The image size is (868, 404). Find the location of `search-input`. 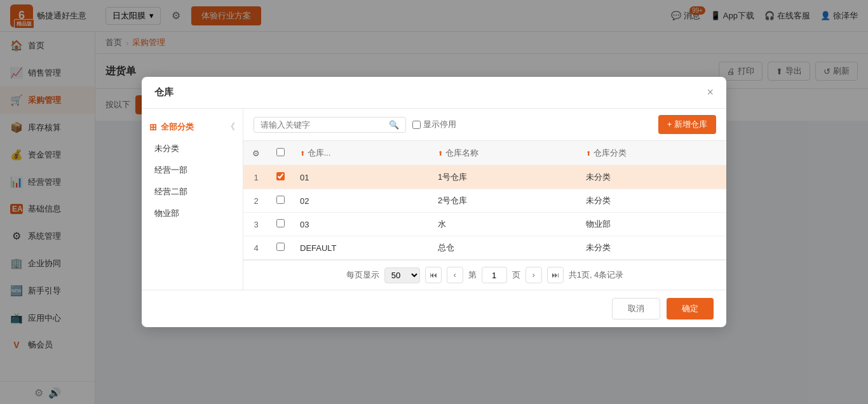

search-input is located at coordinates (323, 125).